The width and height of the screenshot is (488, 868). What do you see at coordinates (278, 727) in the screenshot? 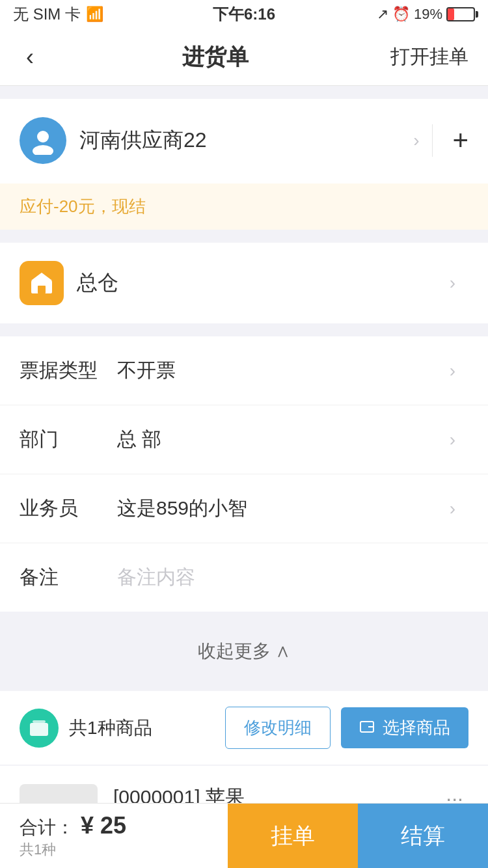
I see `edit-detail-button: 修改明细` at bounding box center [278, 727].